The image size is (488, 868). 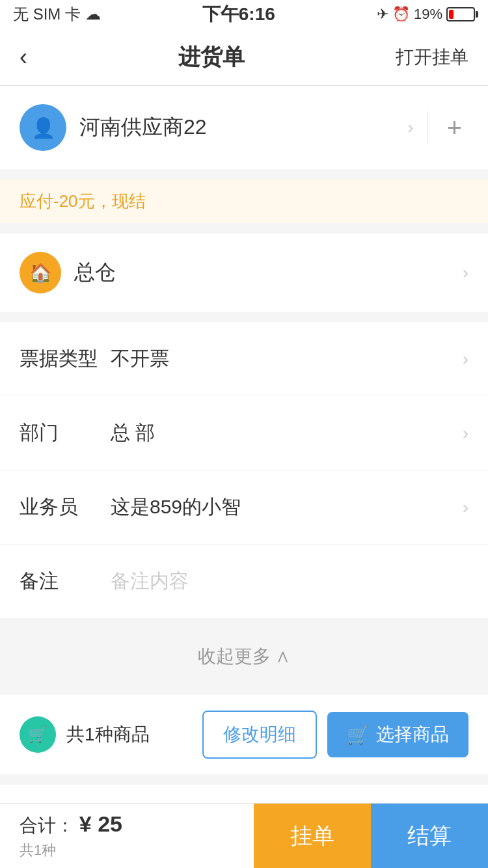 I want to click on products-header: 🛒 共1种商品 修改明细 🛒 选择商品, so click(x=244, y=735).